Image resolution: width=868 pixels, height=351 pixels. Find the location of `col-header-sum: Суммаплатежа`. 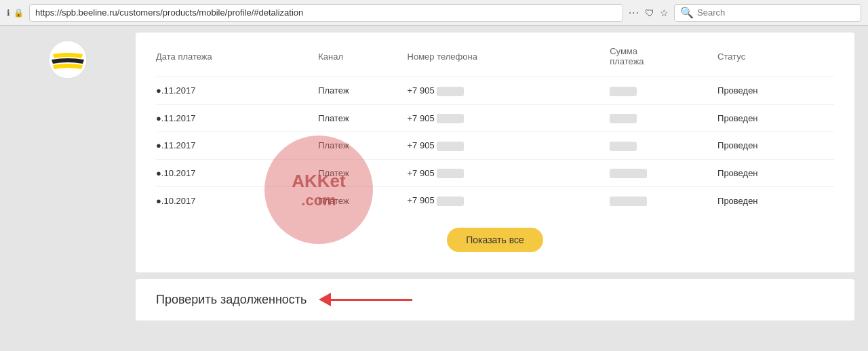

col-header-sum: Суммаплатежа is located at coordinates (663, 62).